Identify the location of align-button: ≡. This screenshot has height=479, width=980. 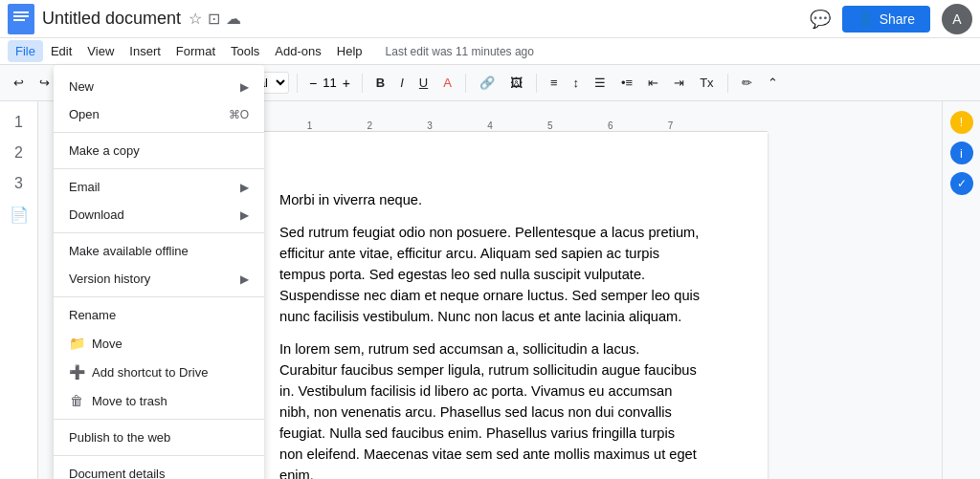
(554, 82).